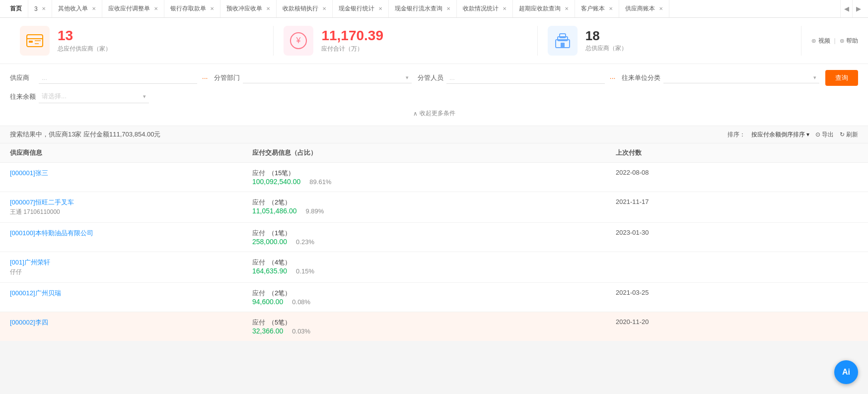 This screenshot has width=868, height=394. Describe the element at coordinates (781, 135) in the screenshot. I see `sort-selector: 按应付余额倒序排序 ▾` at that location.